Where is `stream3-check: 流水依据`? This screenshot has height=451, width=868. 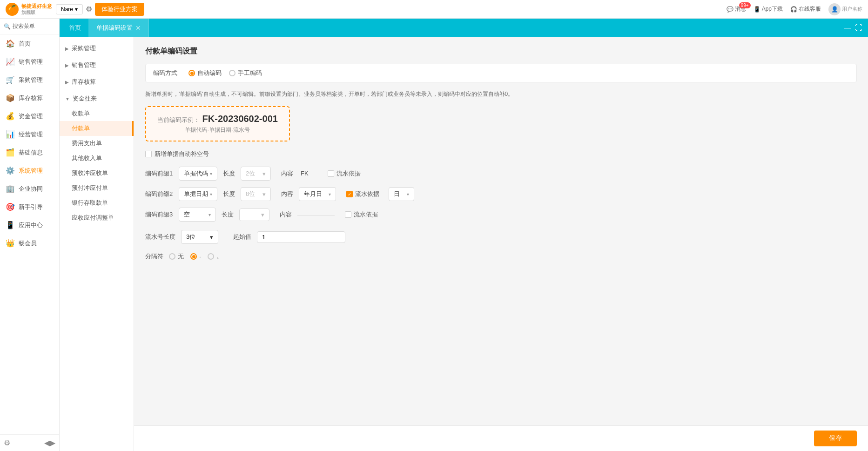 stream3-check: 流水依据 is located at coordinates (361, 215).